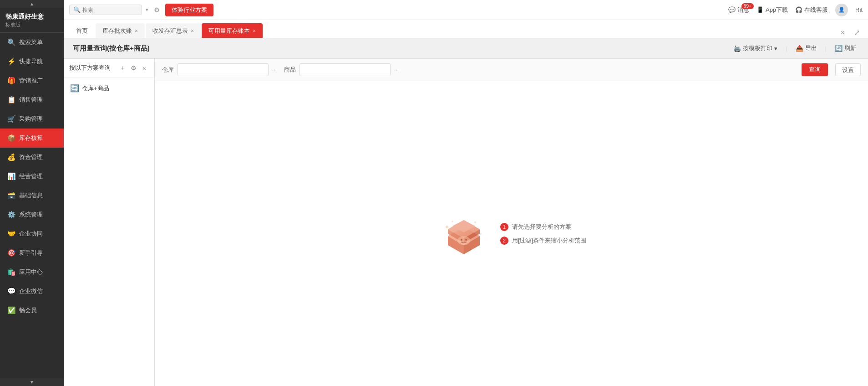 The height and width of the screenshot is (386, 868). What do you see at coordinates (32, 176) in the screenshot?
I see `sidebar-item-operation: 📊经营管理` at bounding box center [32, 176].